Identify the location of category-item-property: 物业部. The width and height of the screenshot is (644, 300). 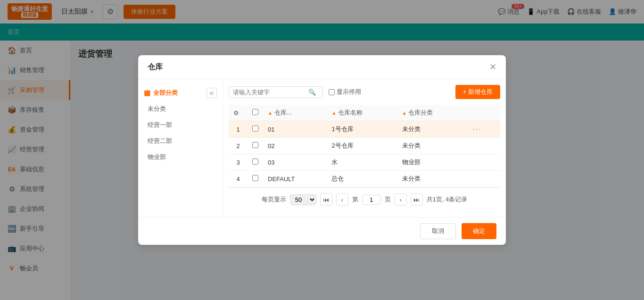
(180, 157).